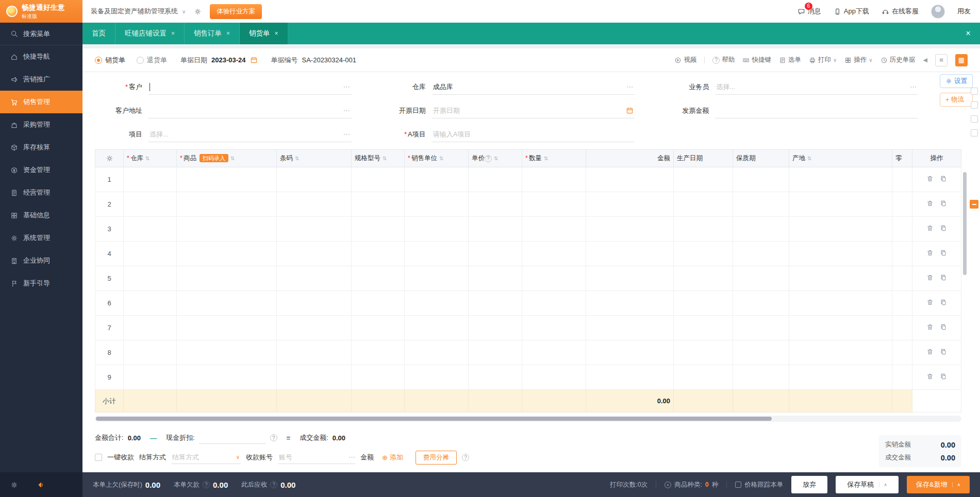  What do you see at coordinates (809, 485) in the screenshot?
I see `discard-button: 放弃` at bounding box center [809, 485].